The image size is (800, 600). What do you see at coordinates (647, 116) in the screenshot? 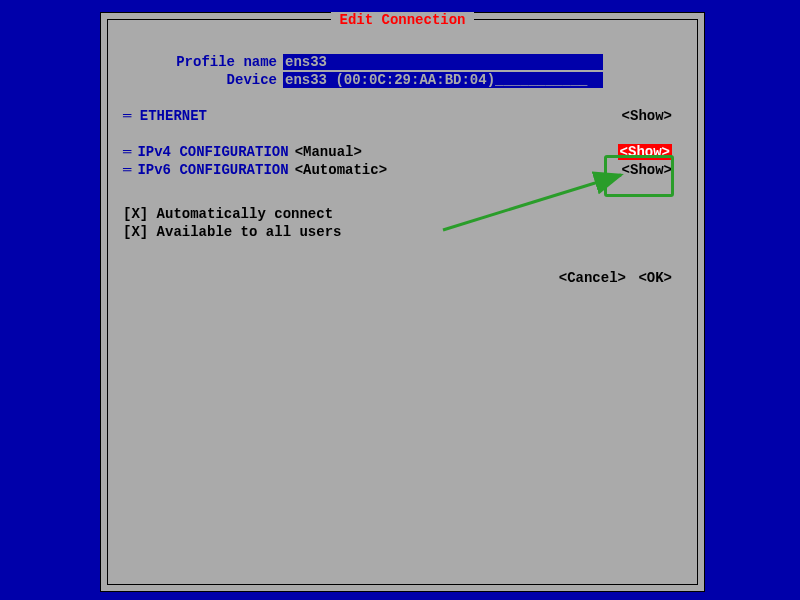
I see `ethernet-show-button: <Show>` at bounding box center [647, 116].